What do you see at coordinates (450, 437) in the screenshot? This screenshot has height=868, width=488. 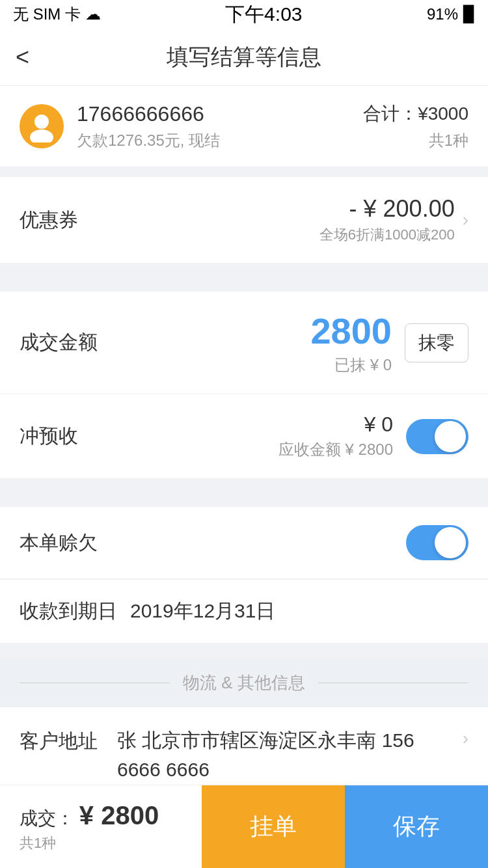 I see `toggle-knob` at bounding box center [450, 437].